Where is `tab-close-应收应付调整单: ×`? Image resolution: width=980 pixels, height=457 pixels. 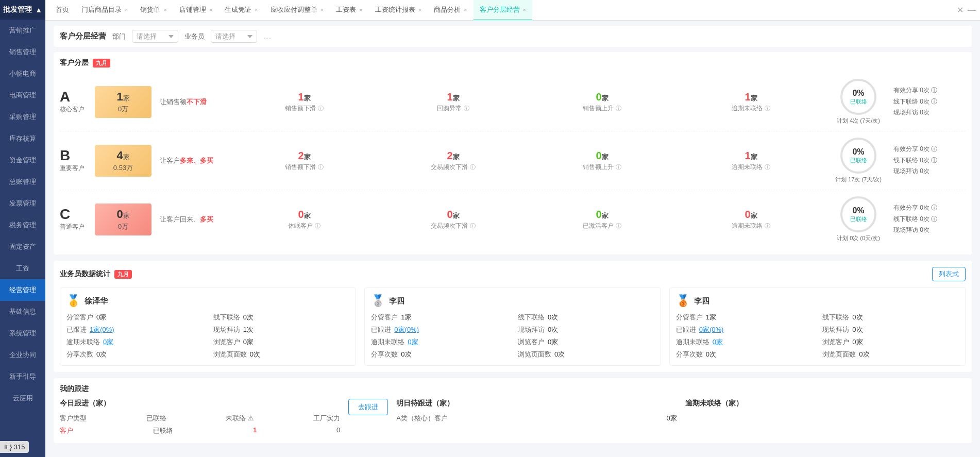
tab-close-应收应付调整单: × is located at coordinates (322, 10).